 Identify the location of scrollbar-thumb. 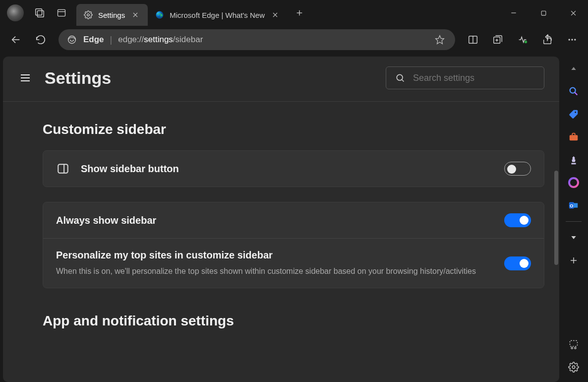
(556, 218).